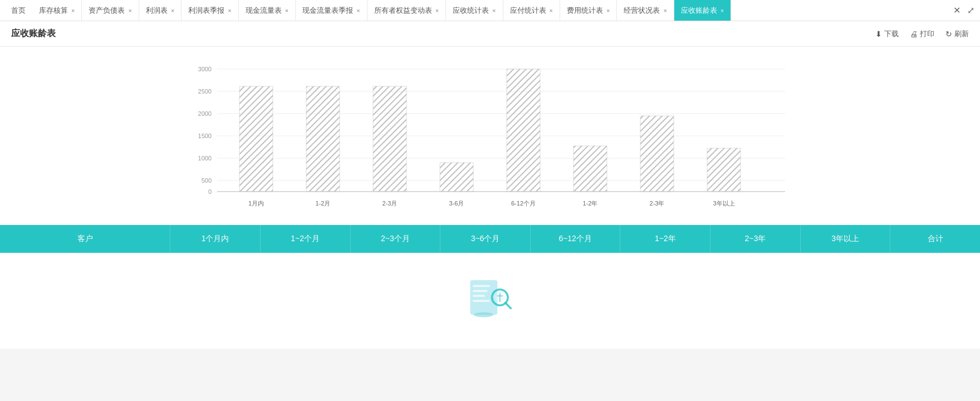 This screenshot has width=980, height=401. What do you see at coordinates (437, 11) in the screenshot?
I see `tab-close-equity-changes: ×` at bounding box center [437, 11].